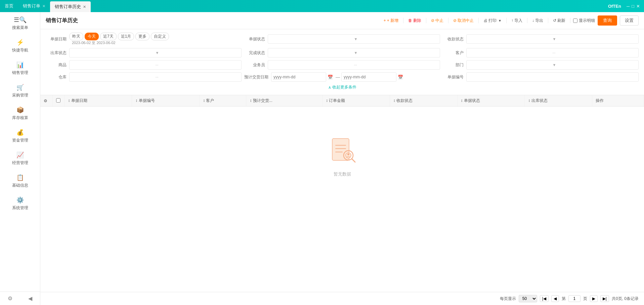 The width and height of the screenshot is (644, 305). Describe the element at coordinates (197, 77) in the screenshot. I see `warehouse-ellipsis-icon: ···` at that location.